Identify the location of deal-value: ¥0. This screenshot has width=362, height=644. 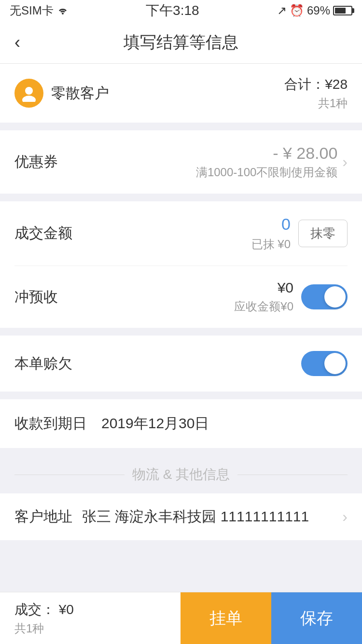
(67, 609).